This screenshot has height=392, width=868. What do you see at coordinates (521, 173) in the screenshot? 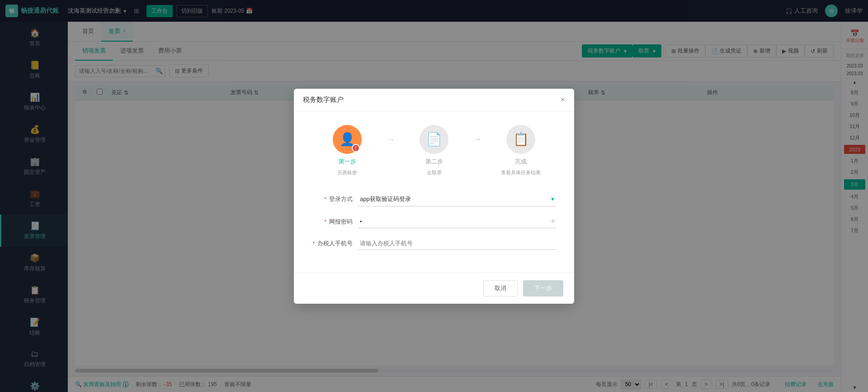
I see `step-3-desc: 查看具体任务结果` at bounding box center [521, 173].